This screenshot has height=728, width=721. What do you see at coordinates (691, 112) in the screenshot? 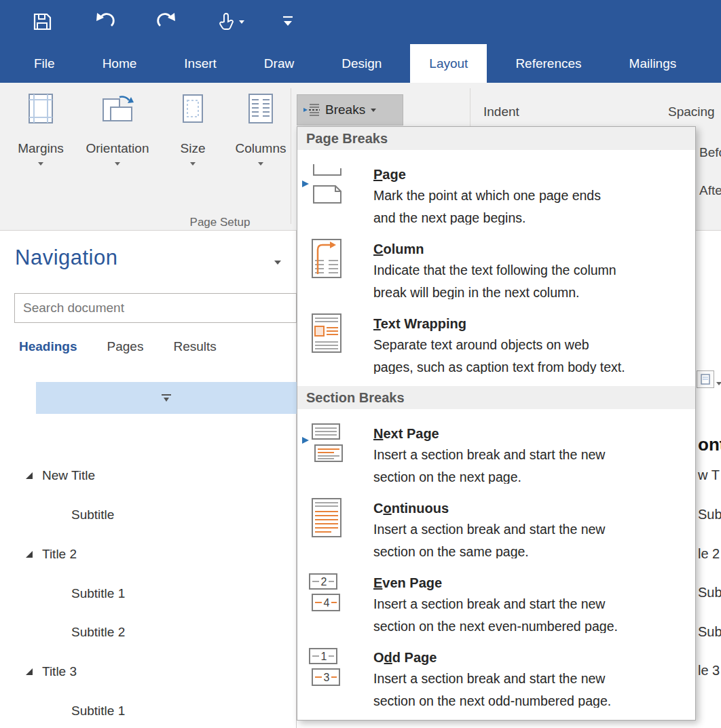
I see `spacing-label: Spacing` at bounding box center [691, 112].